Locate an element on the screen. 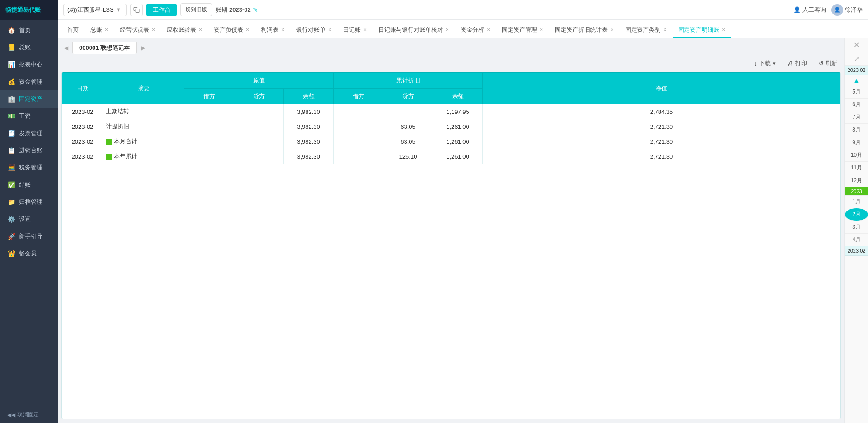 The width and height of the screenshot is (868, 423). right-panel-month-3: 8月 is located at coordinates (856, 130).